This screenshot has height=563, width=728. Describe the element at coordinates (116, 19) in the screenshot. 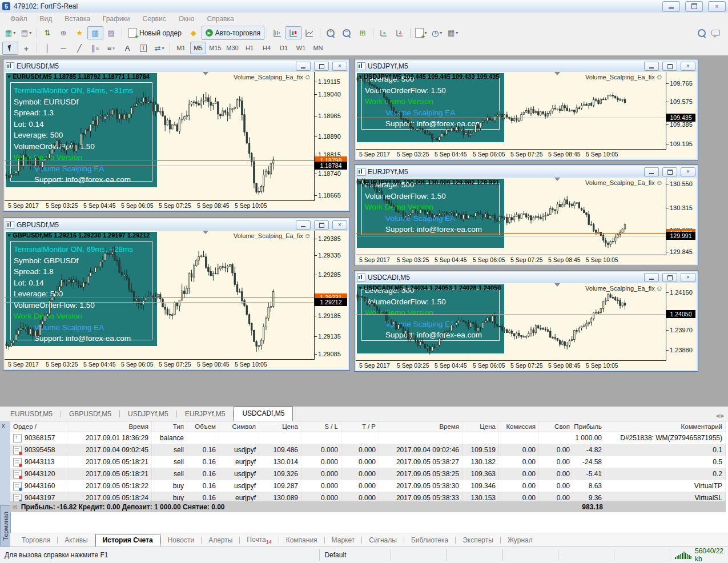

I see `menu-Графики: Графики` at that location.